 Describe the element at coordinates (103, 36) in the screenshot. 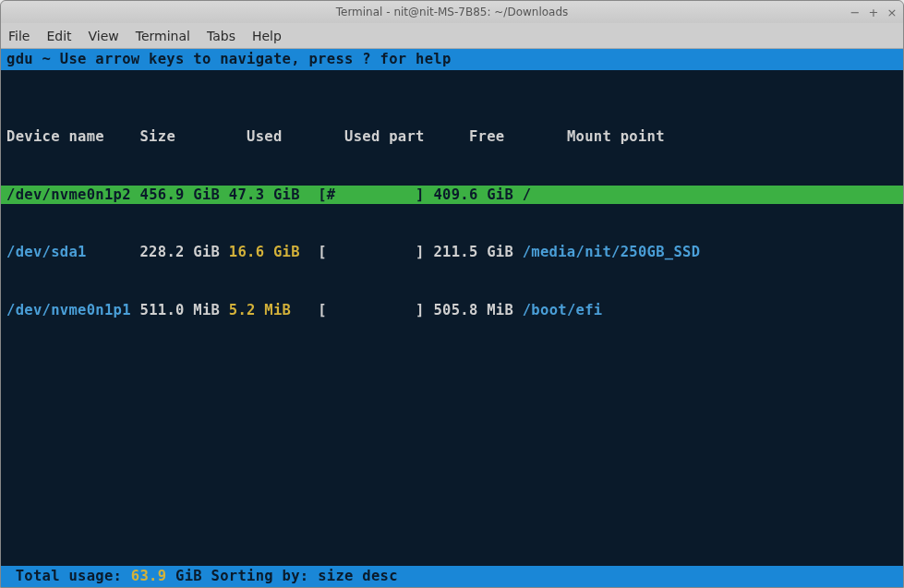

I see `menu-view: View` at that location.